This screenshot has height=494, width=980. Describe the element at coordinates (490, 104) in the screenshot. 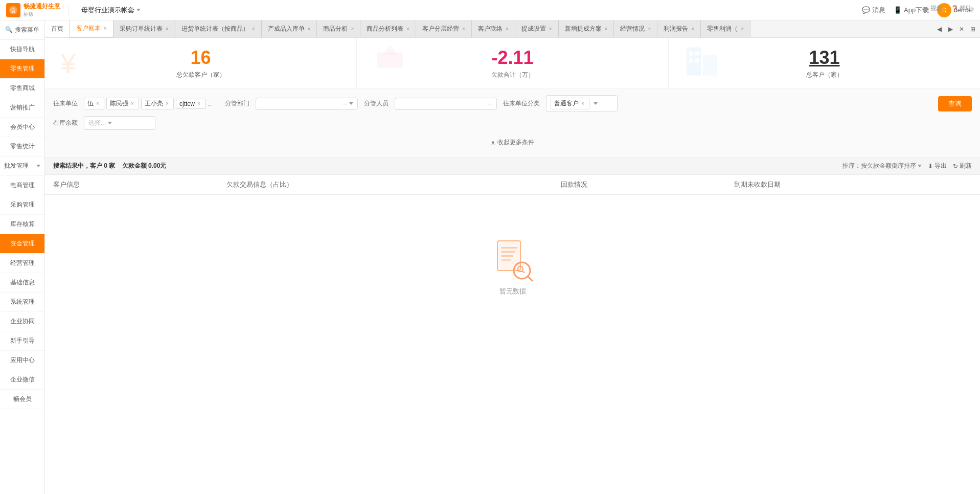

I see `filter-person-dots: ···` at that location.